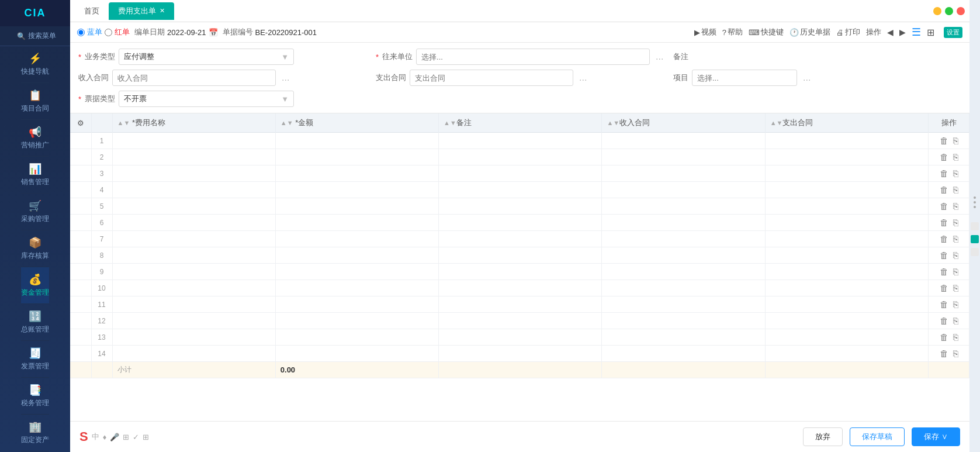 The image size is (980, 452). Describe the element at coordinates (744, 78) in the screenshot. I see `project-input` at that location.